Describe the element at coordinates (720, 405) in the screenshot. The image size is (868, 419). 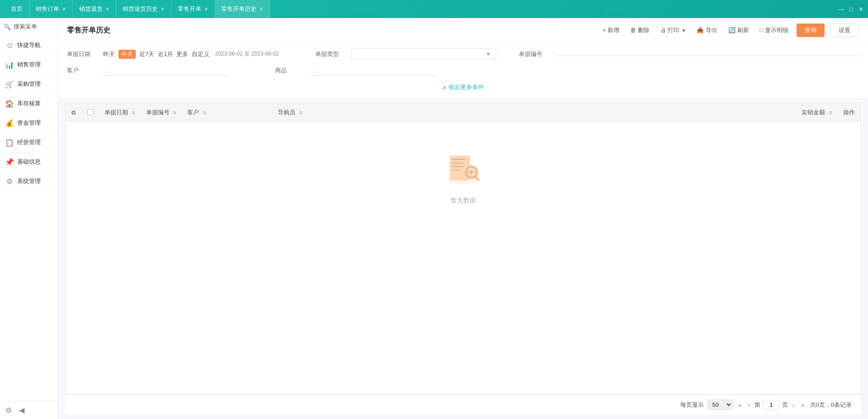
I see `page-size-select: 50 10 20 100` at that location.